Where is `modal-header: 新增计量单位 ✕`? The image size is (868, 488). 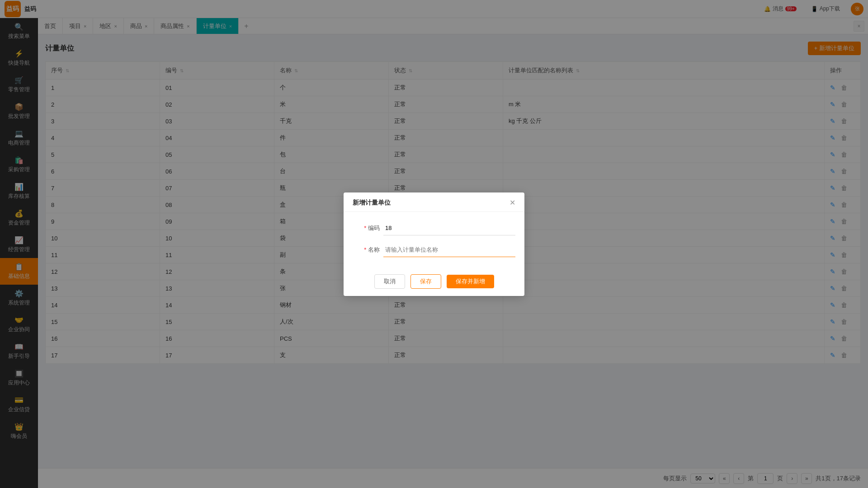 modal-header: 新增计量单位 ✕ is located at coordinates (434, 202).